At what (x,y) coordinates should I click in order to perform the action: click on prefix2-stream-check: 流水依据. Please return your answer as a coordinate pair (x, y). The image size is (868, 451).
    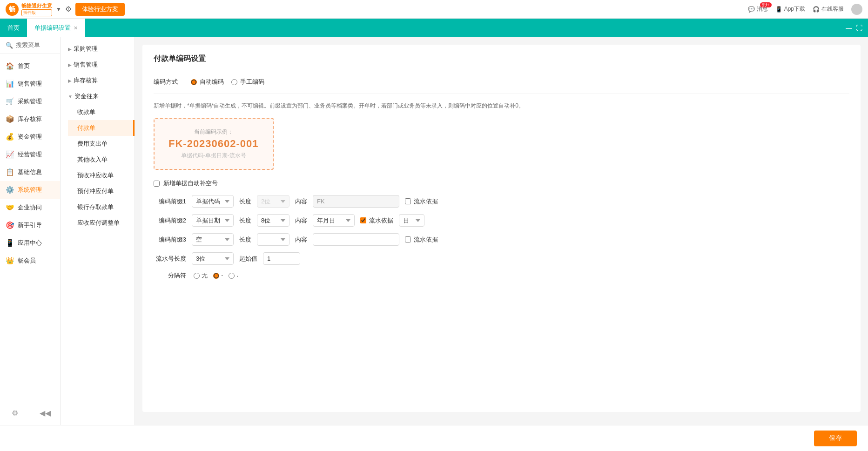
    Looking at the image, I should click on (377, 221).